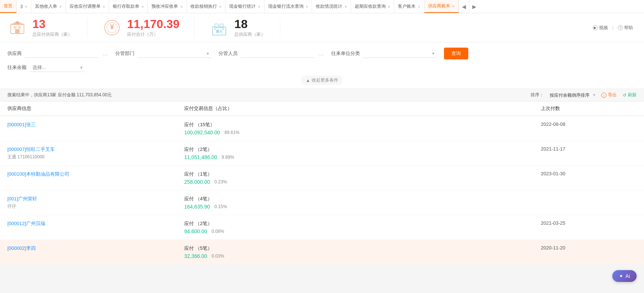 This screenshot has width=644, height=293. I want to click on supplier-name: 恒旺二手叉车, so click(41, 149).